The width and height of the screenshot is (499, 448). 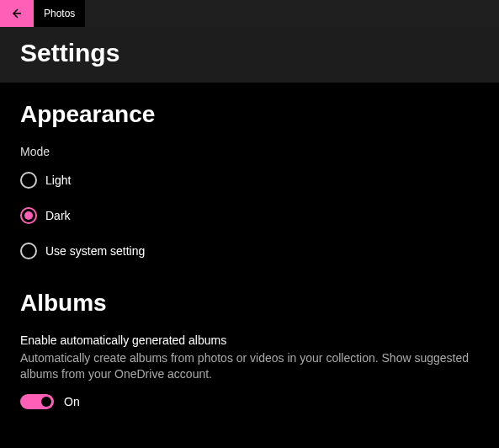 What do you see at coordinates (249, 366) in the screenshot?
I see `auto-albums-description: Automatically create albums from photos …` at bounding box center [249, 366].